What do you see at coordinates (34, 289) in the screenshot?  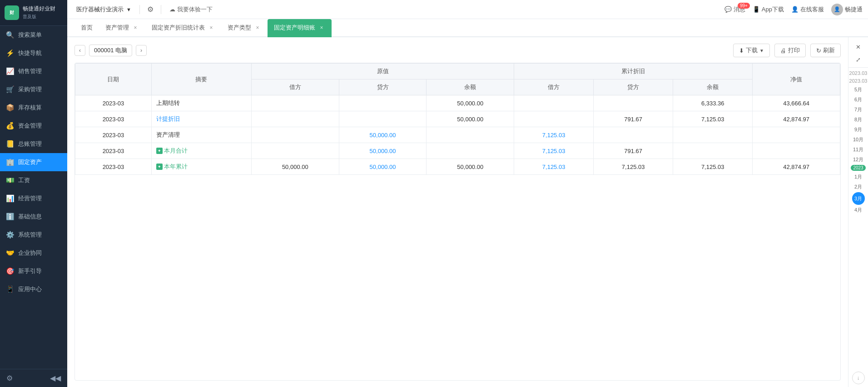 I see `sidebar-item-app-center: 📱 应用中心` at bounding box center [34, 289].